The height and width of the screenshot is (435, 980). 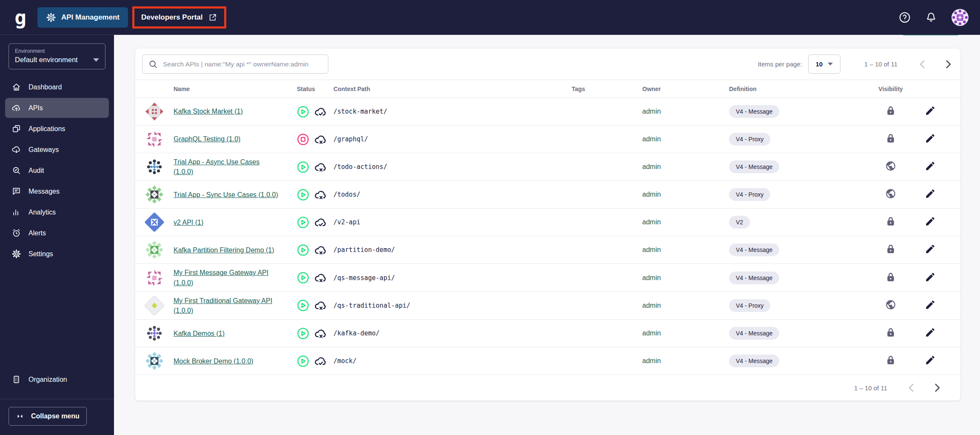 What do you see at coordinates (57, 254) in the screenshot?
I see `sidebar-item-settings: Settings` at bounding box center [57, 254].